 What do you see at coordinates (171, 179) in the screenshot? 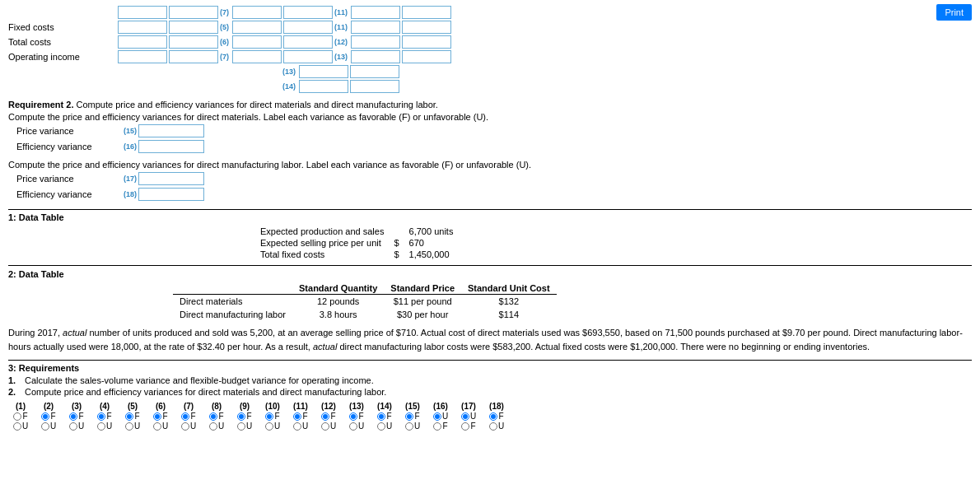
I see `dml-price-variance-input` at bounding box center [171, 179].